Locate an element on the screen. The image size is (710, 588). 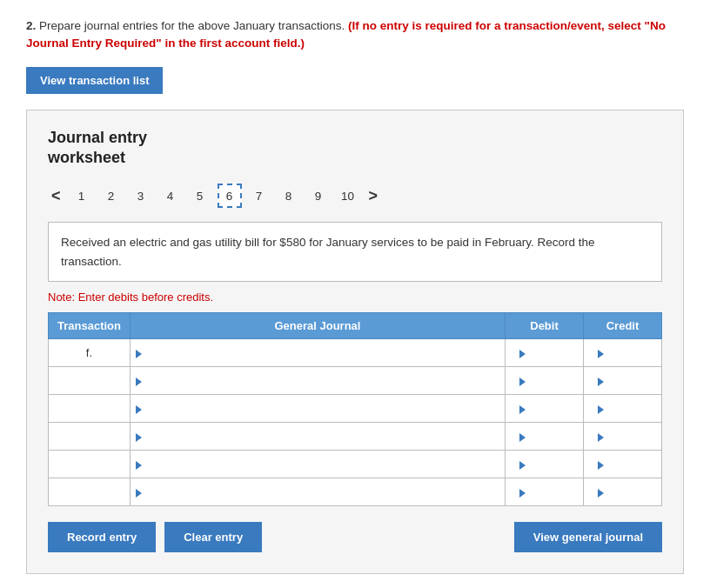
page-6: 6 is located at coordinates (230, 196).